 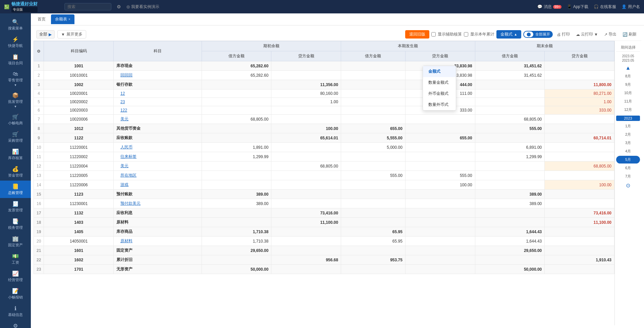 What do you see at coordinates (408, 46) in the screenshot?
I see `current-group-header: 本期发生额` at bounding box center [408, 46].